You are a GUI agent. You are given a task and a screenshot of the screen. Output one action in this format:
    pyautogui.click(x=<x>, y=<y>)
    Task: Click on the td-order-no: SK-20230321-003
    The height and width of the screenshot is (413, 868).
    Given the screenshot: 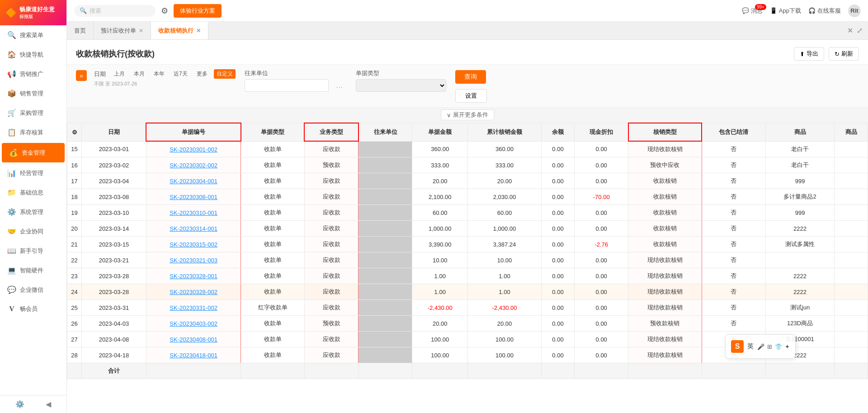 What is the action you would take?
    pyautogui.click(x=193, y=261)
    